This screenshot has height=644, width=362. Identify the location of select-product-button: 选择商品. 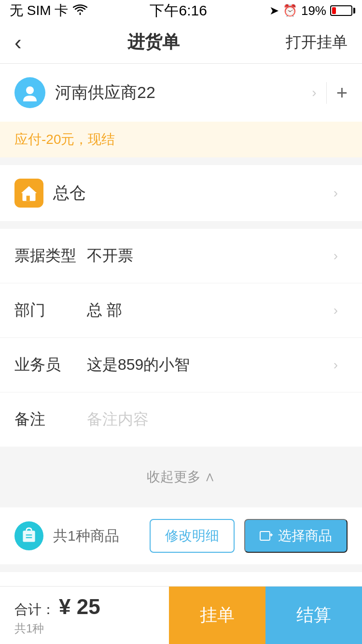
(296, 536).